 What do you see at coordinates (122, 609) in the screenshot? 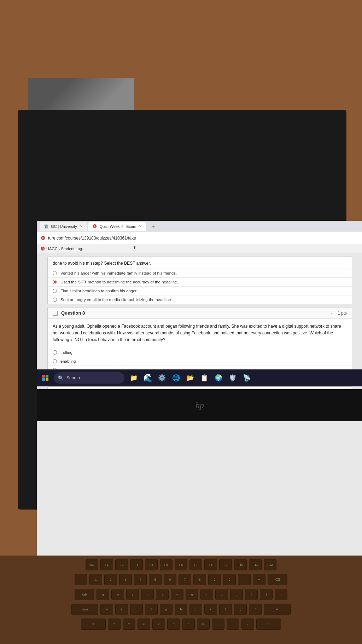
I see `key-s: s` at bounding box center [122, 609].